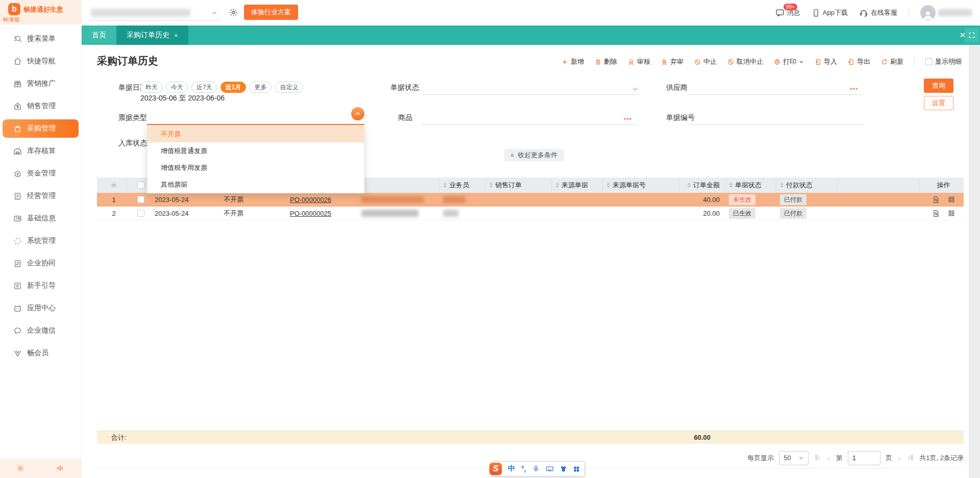  I want to click on pill-last7days: 近7天, so click(204, 87).